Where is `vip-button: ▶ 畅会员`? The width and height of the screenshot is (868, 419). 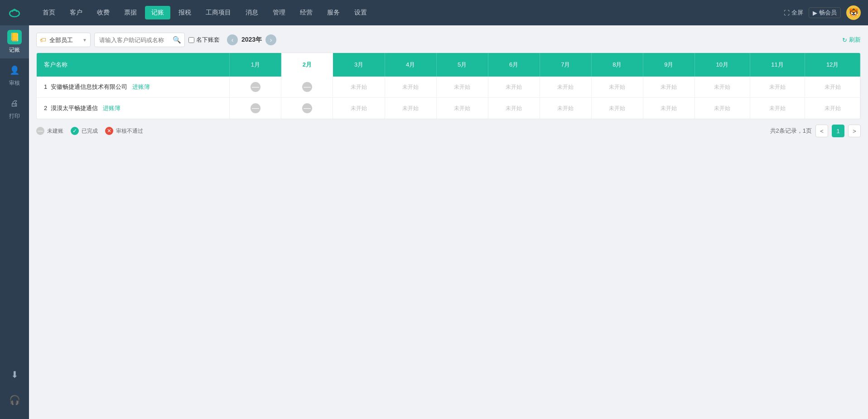
vip-button: ▶ 畅会员 is located at coordinates (825, 13).